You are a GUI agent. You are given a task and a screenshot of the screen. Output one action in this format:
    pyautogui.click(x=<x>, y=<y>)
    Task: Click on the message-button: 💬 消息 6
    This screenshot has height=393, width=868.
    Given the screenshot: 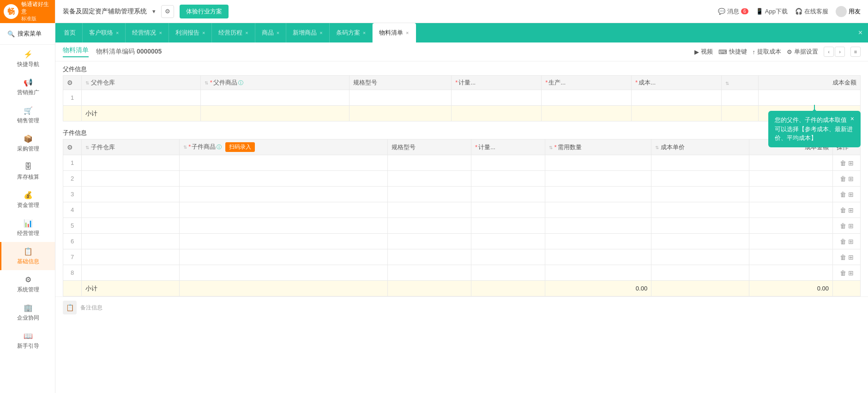 What is the action you would take?
    pyautogui.click(x=733, y=12)
    